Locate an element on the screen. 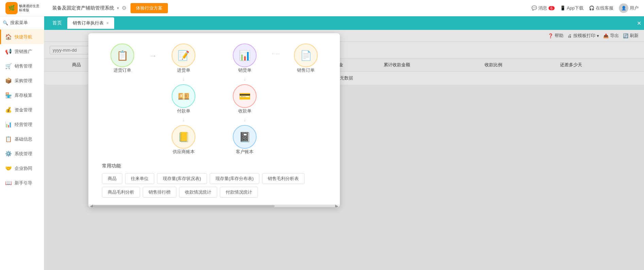 The width and height of the screenshot is (644, 270). common-title: 常用功能 is located at coordinates (214, 166).